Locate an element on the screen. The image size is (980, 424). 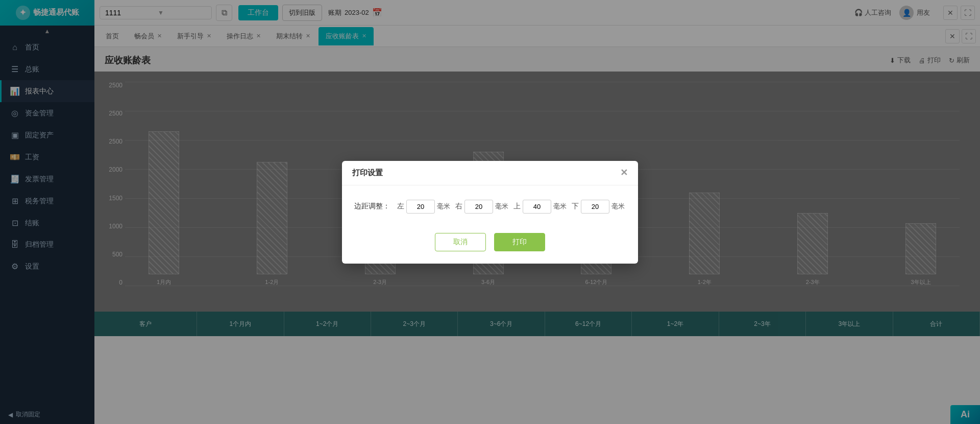
top-unit: 毫米 is located at coordinates (560, 206).